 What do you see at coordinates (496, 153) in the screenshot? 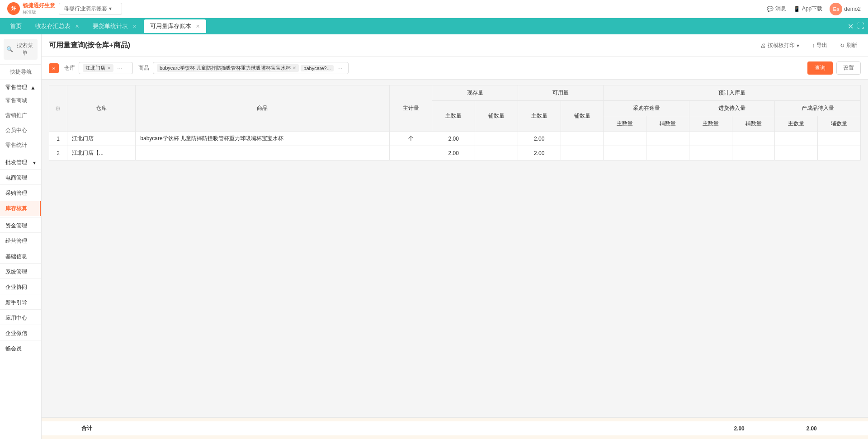
I see `cell-current-aux` at bounding box center [496, 153].